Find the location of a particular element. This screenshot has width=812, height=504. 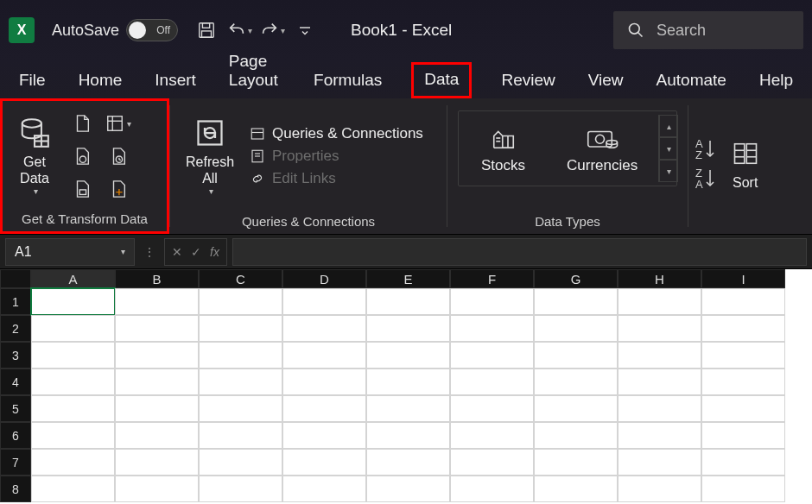

cancel-formula-button: ✕ is located at coordinates (177, 252).